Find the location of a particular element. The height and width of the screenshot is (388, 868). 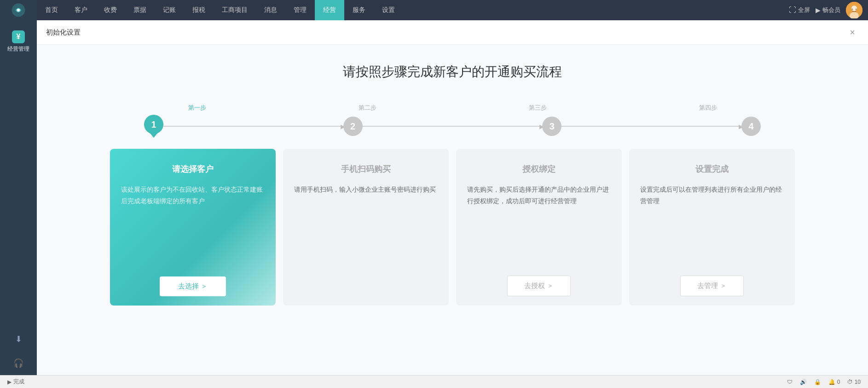

nav-bill: 票据 is located at coordinates (140, 10).